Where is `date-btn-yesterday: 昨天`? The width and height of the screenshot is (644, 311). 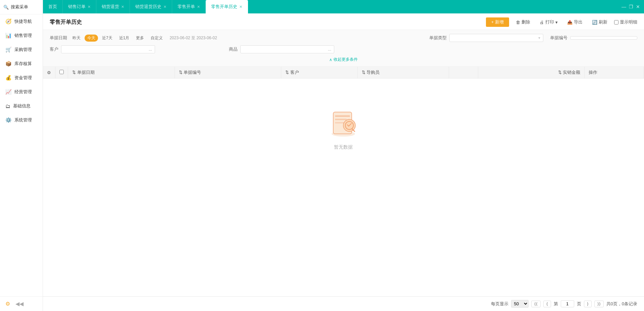 date-btn-yesterday: 昨天 is located at coordinates (77, 38).